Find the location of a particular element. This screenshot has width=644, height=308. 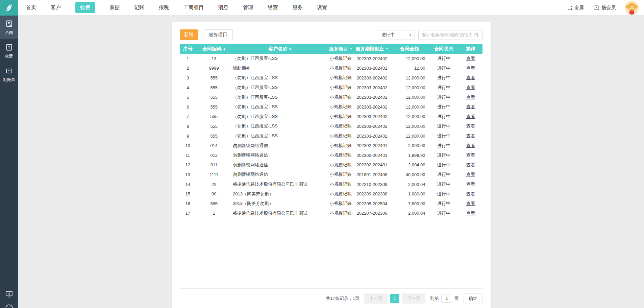

fullscreen-button: 全屏 is located at coordinates (575, 8).